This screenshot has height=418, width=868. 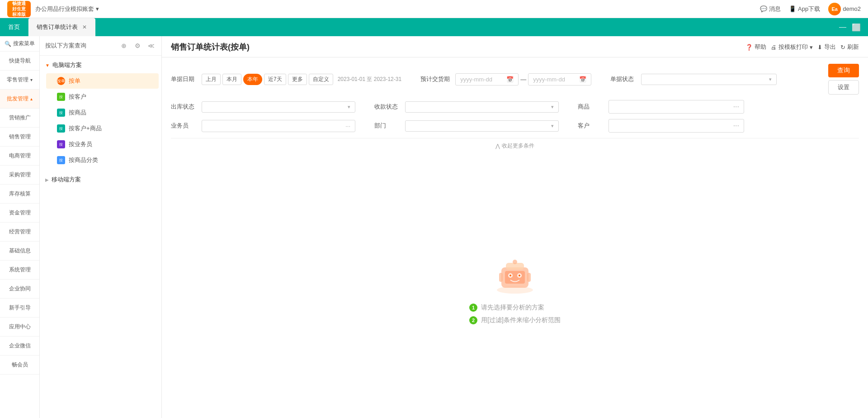 I want to click on tree-mobile-parent: ▶ 移动端方案, so click(x=100, y=180).